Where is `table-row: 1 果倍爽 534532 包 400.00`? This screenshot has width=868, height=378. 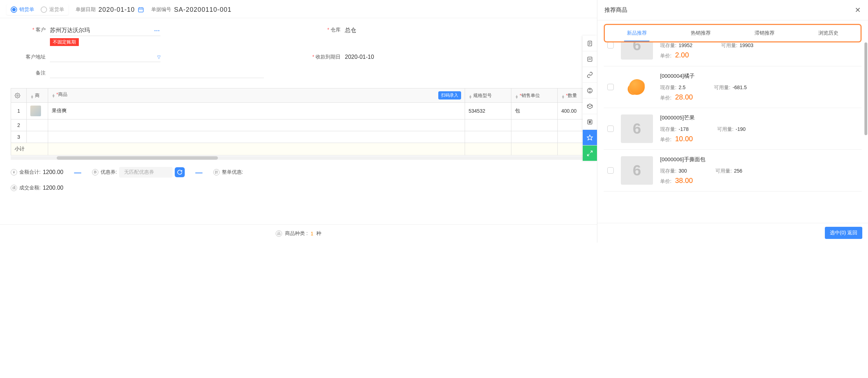 table-row: 1 果倍爽 534532 包 400.00 is located at coordinates (299, 111).